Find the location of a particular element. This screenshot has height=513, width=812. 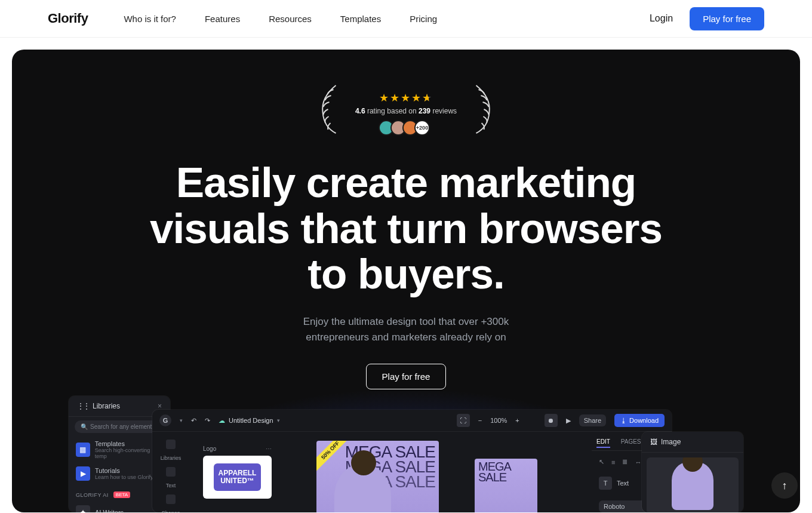

hero-title-line: visuals that turn browsers is located at coordinates (406, 228).